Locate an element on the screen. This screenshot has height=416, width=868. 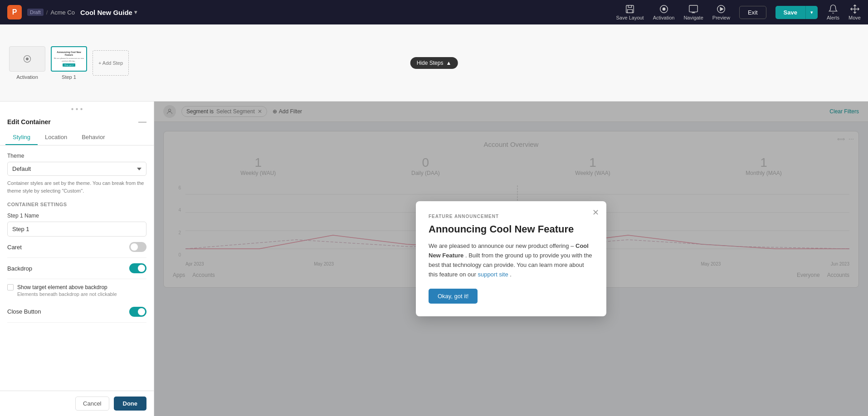
confirm-button: Okay, got it! is located at coordinates (453, 296).